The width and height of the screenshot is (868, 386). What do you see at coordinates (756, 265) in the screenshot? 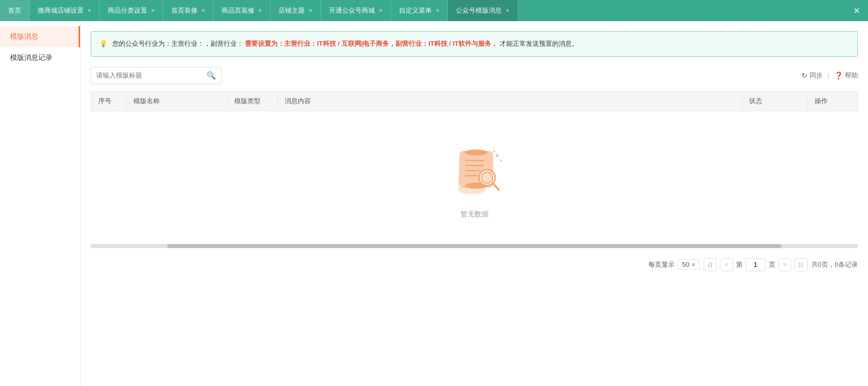
I see `page-number-input` at bounding box center [756, 265].